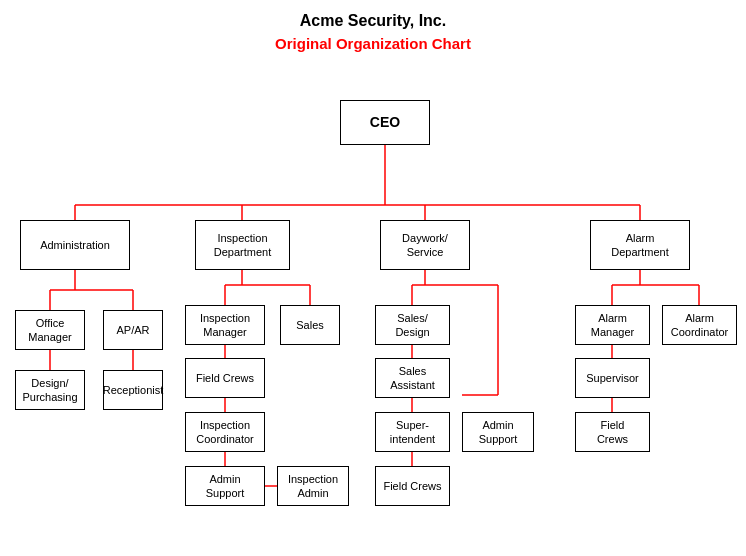 This screenshot has width=746, height=556. Describe the element at coordinates (310, 325) in the screenshot. I see `box-sales: Sales` at that location.